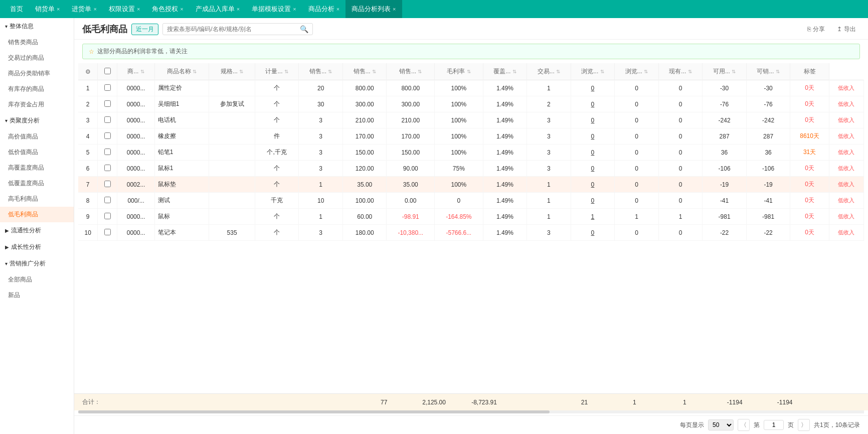 The height and width of the screenshot is (434, 868). I want to click on row-available: -106, so click(768, 169).